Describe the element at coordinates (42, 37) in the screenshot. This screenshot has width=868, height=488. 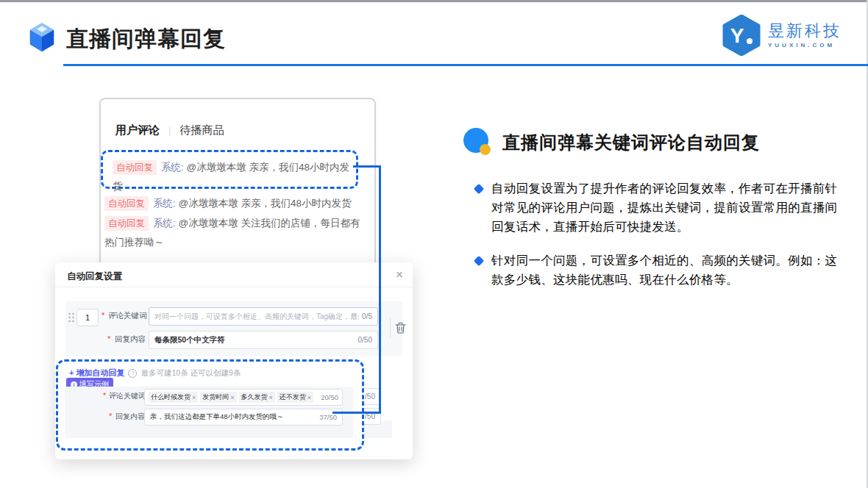
I see `cube-logo-icon` at that location.